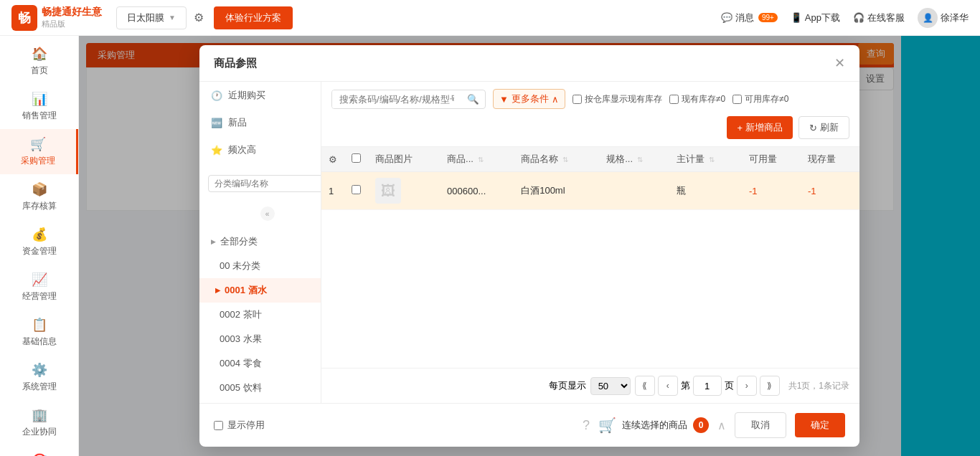 This screenshot has height=456, width=980. I want to click on nav-selector: 日太阳膜 ▼, so click(151, 18).